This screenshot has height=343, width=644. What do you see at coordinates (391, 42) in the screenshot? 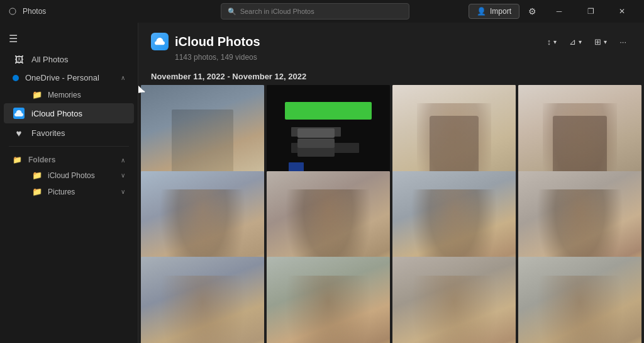
I see `content-title-row: iCloud Photos ↕ ▾ ⊿ ▾ ⊞ ▾` at bounding box center [391, 42].